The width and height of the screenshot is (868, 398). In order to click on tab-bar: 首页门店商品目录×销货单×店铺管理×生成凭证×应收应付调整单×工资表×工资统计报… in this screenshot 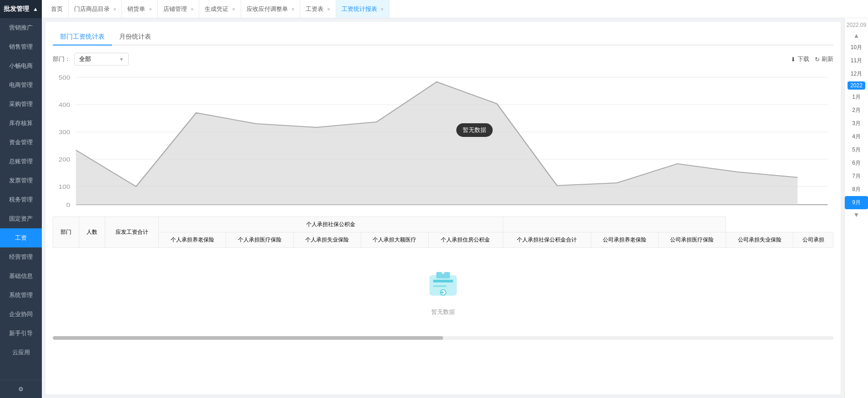, I will do `click(455, 9)`.